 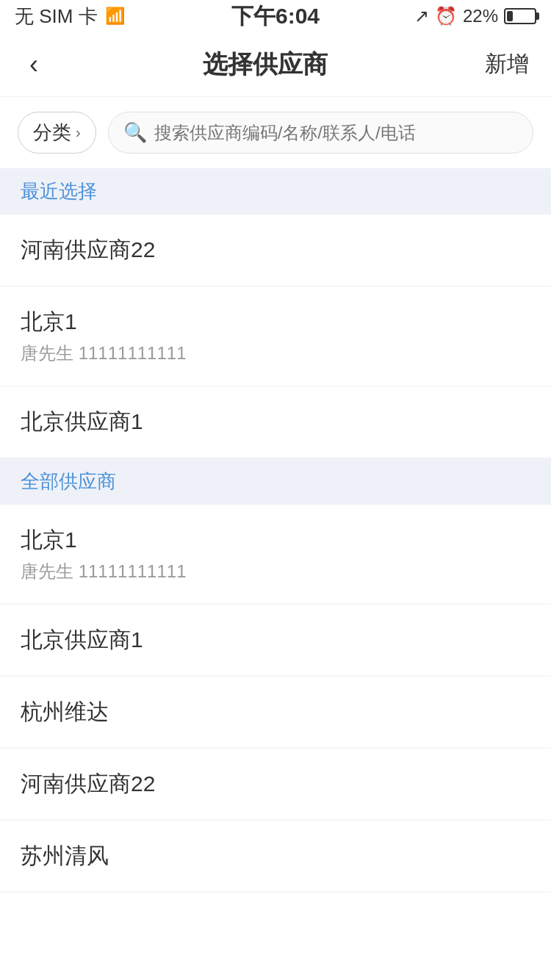 What do you see at coordinates (520, 16) in the screenshot?
I see `battery-bar` at bounding box center [520, 16].